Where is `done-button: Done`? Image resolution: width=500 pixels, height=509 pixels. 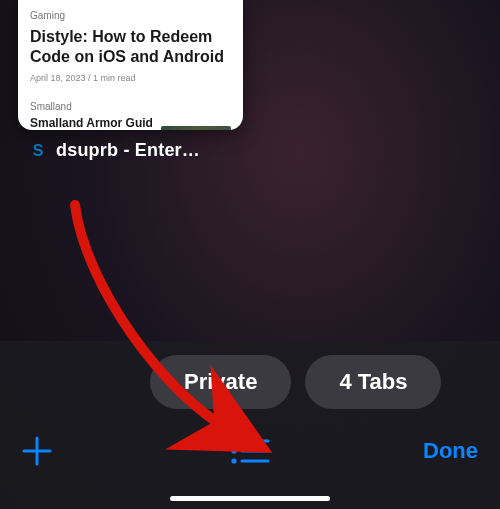 done-button: Done is located at coordinates (450, 451).